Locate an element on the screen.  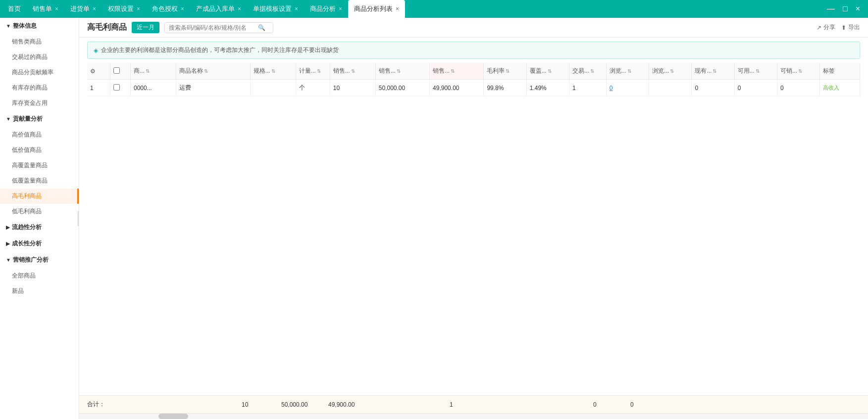
nav-purchase-order: 进货单 × is located at coordinates (83, 9).